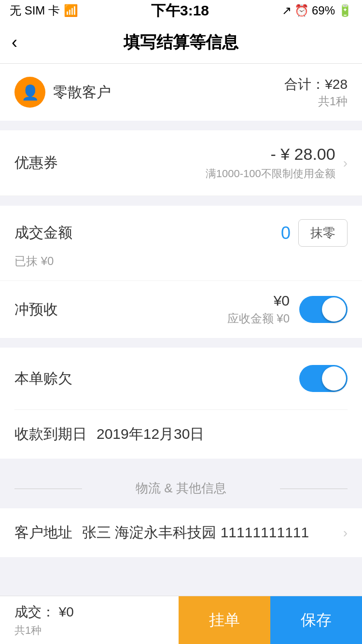 The width and height of the screenshot is (362, 644). What do you see at coordinates (302, 11) in the screenshot?
I see `alarm-icon: ⏰` at bounding box center [302, 11].